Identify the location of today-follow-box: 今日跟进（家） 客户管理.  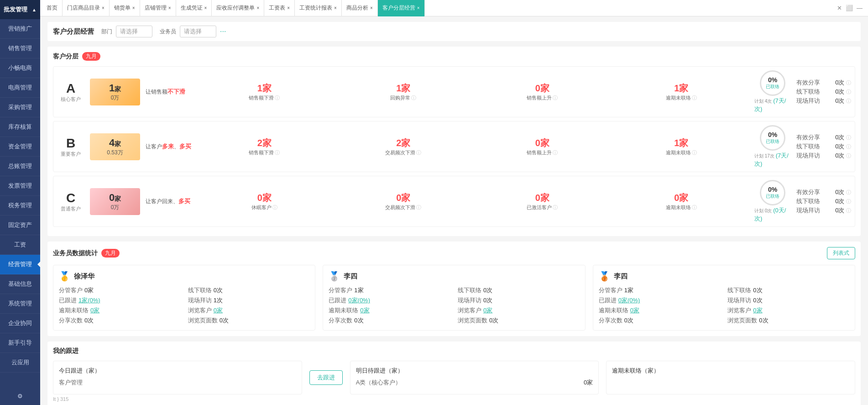
(178, 378).